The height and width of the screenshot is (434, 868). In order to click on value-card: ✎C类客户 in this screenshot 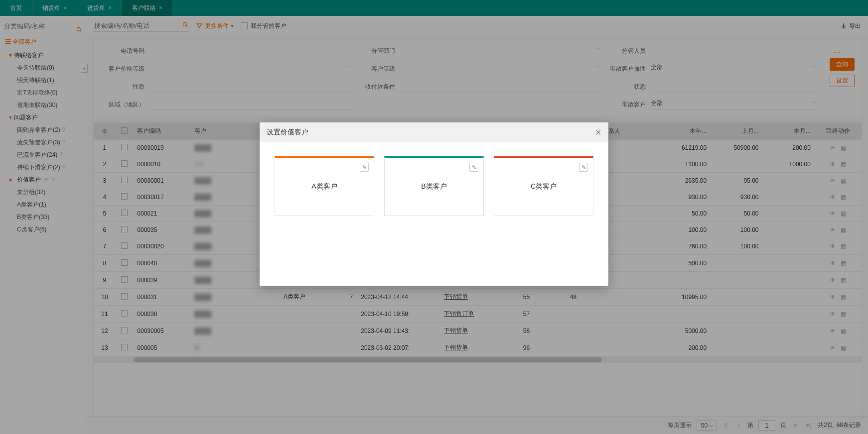, I will do `click(544, 186)`.